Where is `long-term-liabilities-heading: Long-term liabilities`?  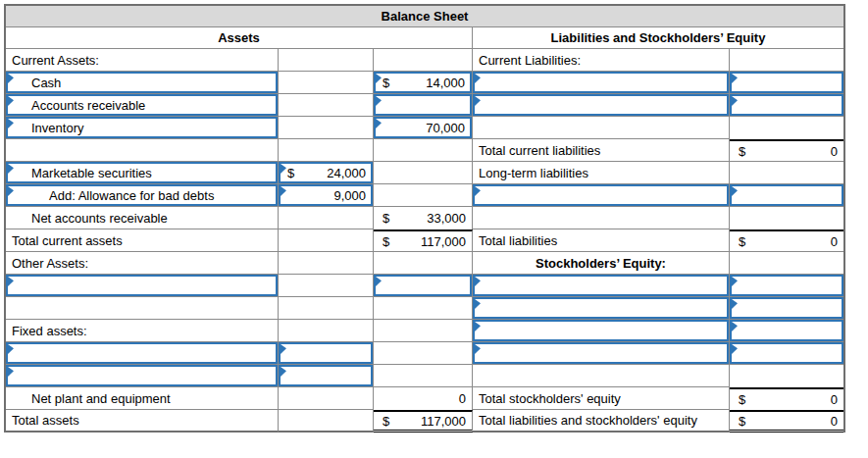 long-term-liabilities-heading: Long-term liabilities is located at coordinates (601, 173).